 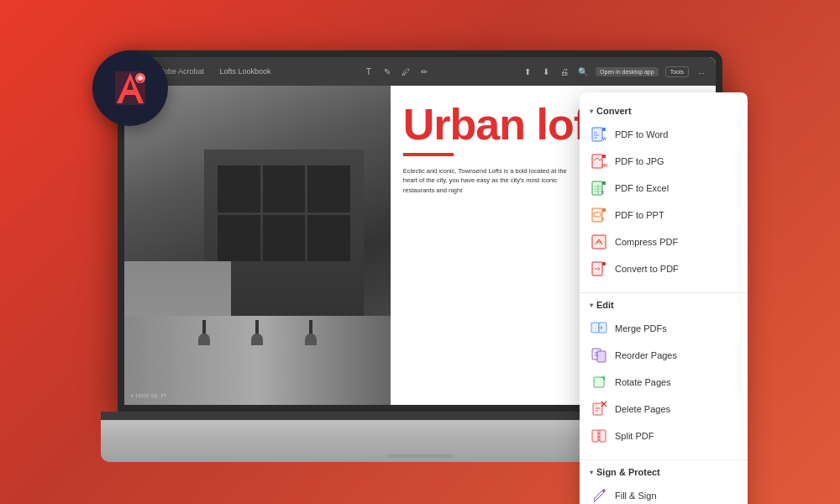 What do you see at coordinates (387, 71) in the screenshot?
I see `comment-icon: ✎` at bounding box center [387, 71].